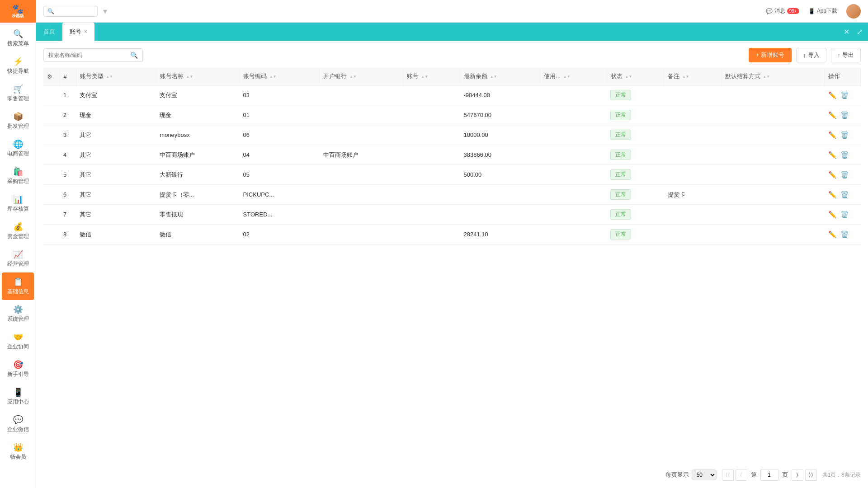 The width and height of the screenshot is (868, 488). What do you see at coordinates (574, 77) in the screenshot?
I see `th-usage: 使用... ▲▼` at bounding box center [574, 77].